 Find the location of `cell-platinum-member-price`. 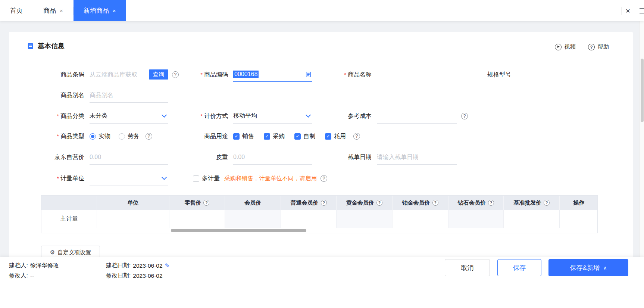

cell-platinum-member-price is located at coordinates (421, 219).